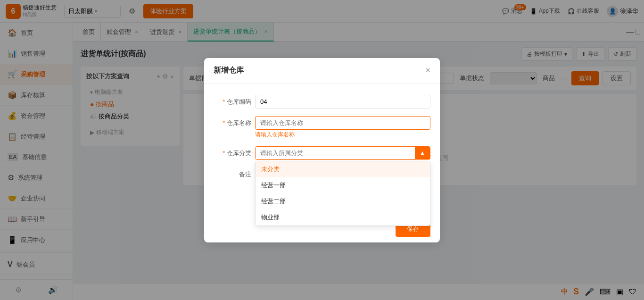  What do you see at coordinates (343, 169) in the screenshot?
I see `dropdown-option-unclassified: 未分类` at bounding box center [343, 169].